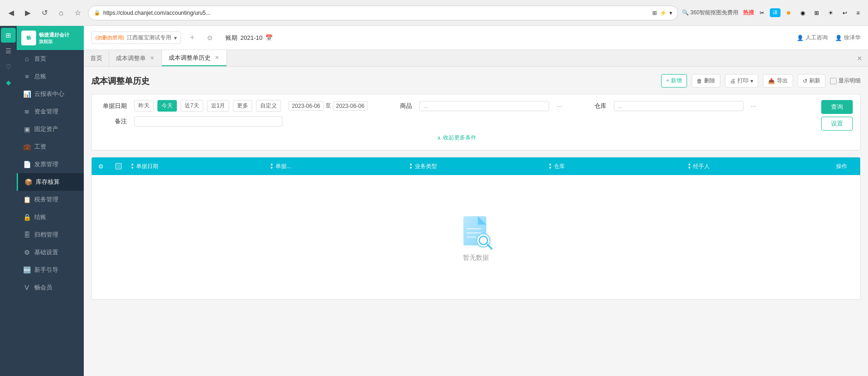 The image size is (868, 376). What do you see at coordinates (61, 13) in the screenshot?
I see `home-button: ⌂` at bounding box center [61, 13].